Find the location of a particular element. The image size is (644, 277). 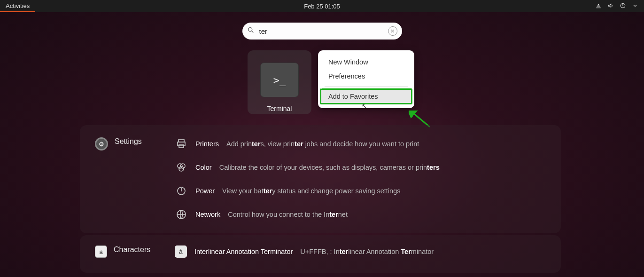

search-input is located at coordinates (321, 31).